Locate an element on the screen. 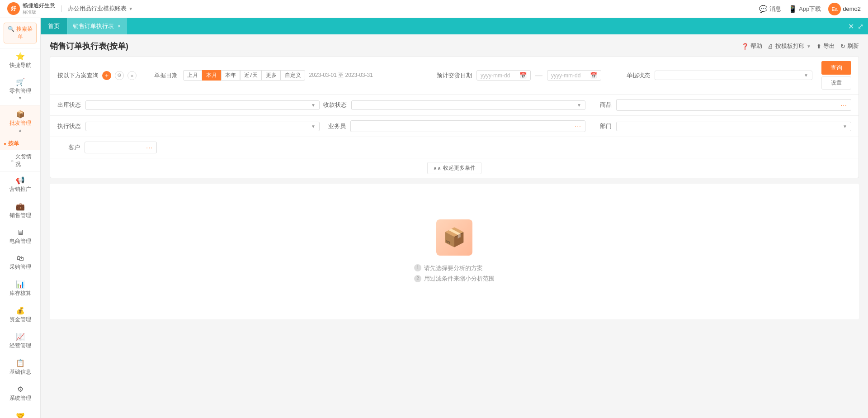 This screenshot has width=868, height=418. sales-icon: 💼 is located at coordinates (20, 206).